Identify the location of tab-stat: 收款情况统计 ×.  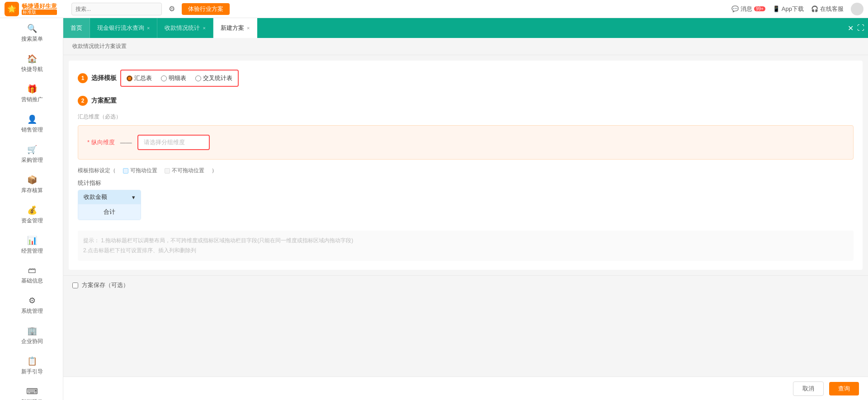
(185, 28).